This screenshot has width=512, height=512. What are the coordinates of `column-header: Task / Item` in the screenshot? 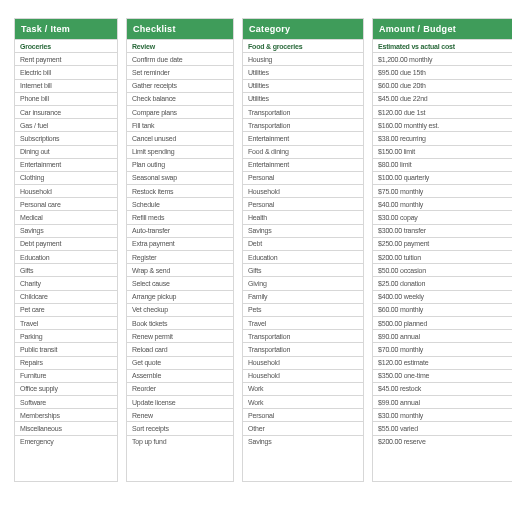 It's located at (66, 29).